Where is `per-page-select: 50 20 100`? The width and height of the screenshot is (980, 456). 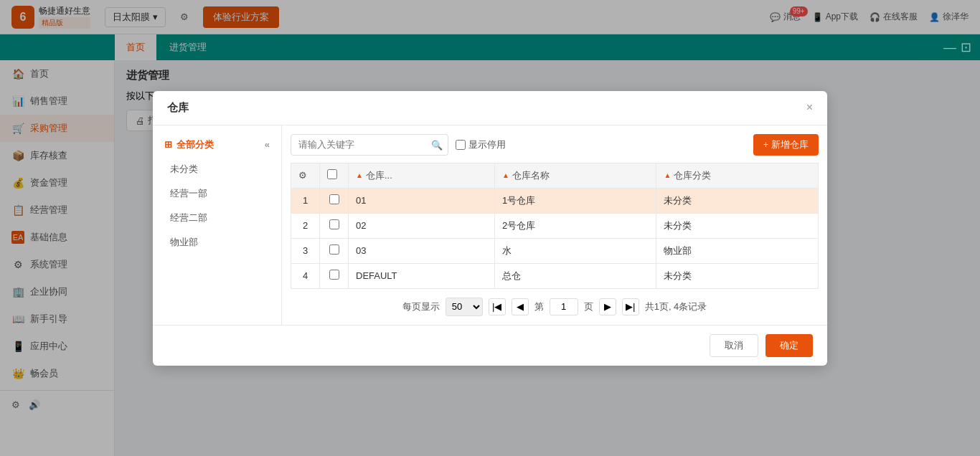 per-page-select: 50 20 100 is located at coordinates (464, 307).